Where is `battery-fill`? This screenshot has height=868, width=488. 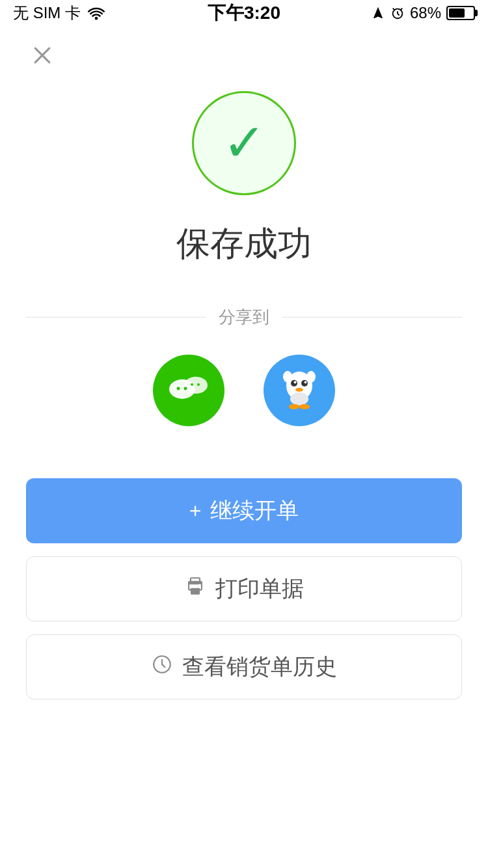
battery-fill is located at coordinates (457, 13).